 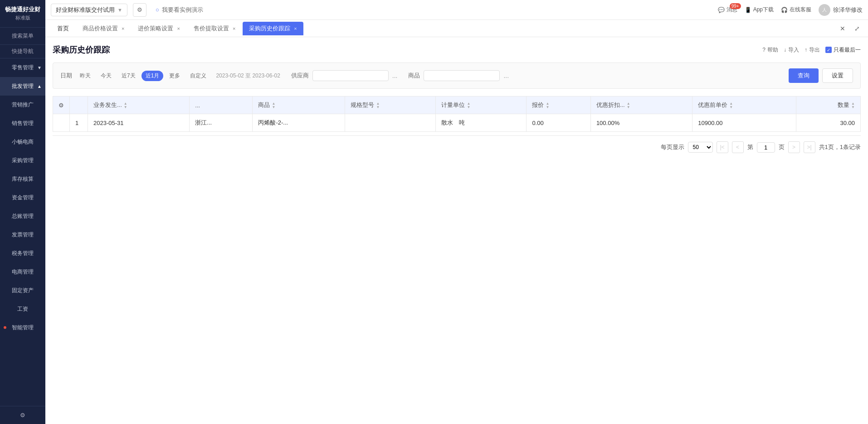 What do you see at coordinates (791, 50) in the screenshot?
I see `import-button: ↓ 导入` at bounding box center [791, 50].